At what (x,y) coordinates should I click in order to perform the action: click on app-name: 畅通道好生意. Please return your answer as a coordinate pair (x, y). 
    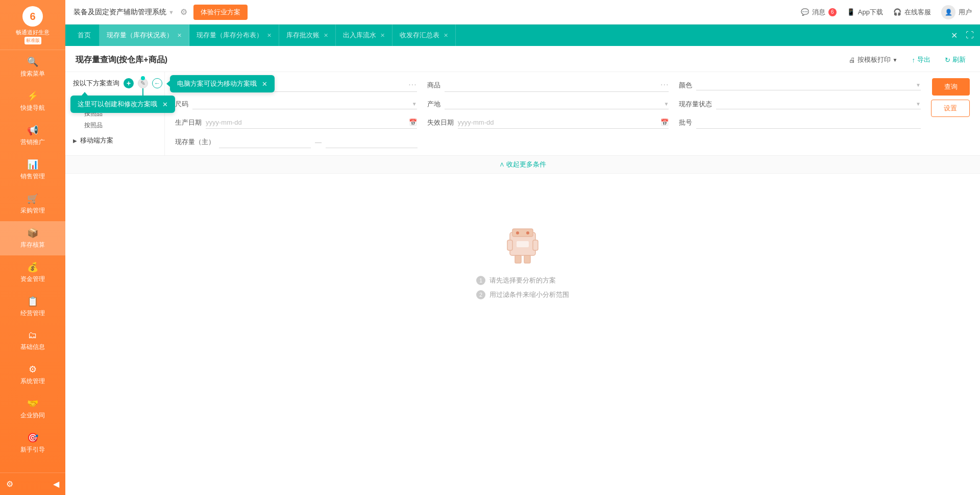
    Looking at the image, I should click on (33, 32).